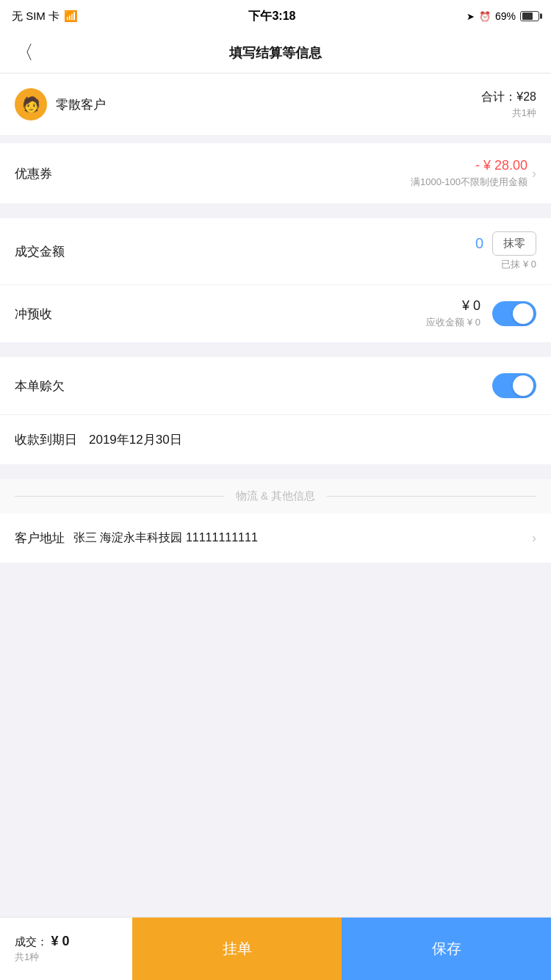 The width and height of the screenshot is (551, 980). Describe the element at coordinates (276, 538) in the screenshot. I see `address-row: 客户地址 张三 海淀永丰科技园 11111111111 ›` at that location.